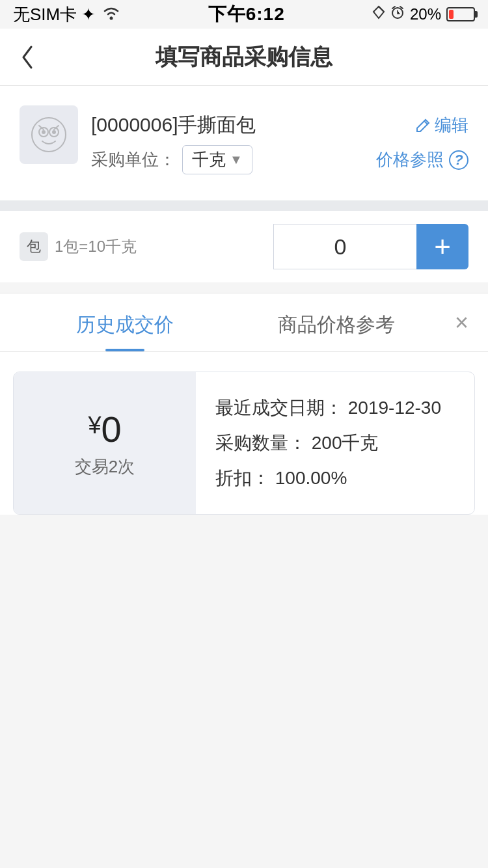 The width and height of the screenshot is (488, 868). What do you see at coordinates (311, 478) in the screenshot?
I see `discount-value: 100.00%` at bounding box center [311, 478].